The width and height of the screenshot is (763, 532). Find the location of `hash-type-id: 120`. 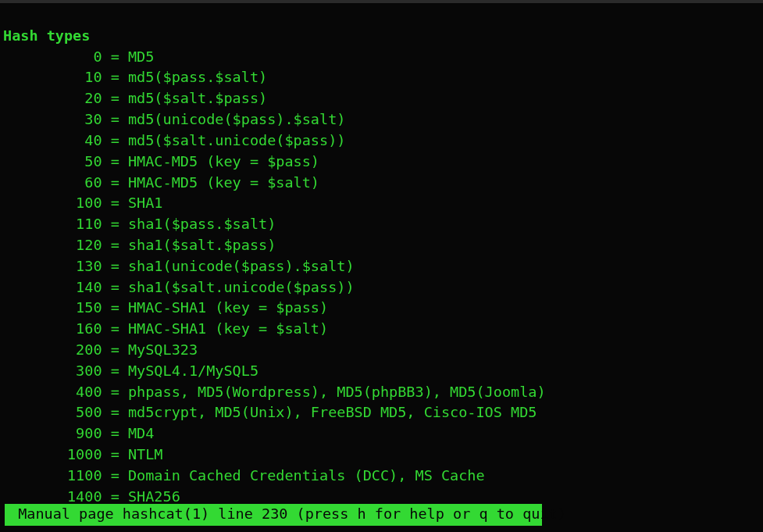

hash-type-id: 120 is located at coordinates (55, 245).